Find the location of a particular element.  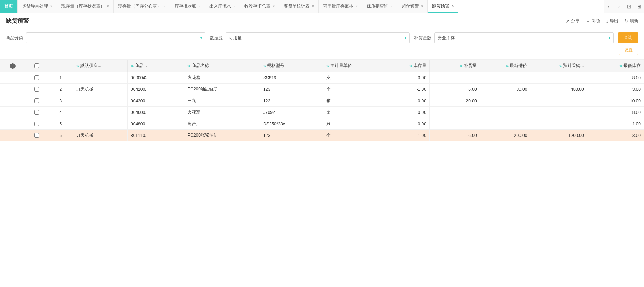

query-button: 查询 is located at coordinates (628, 37).